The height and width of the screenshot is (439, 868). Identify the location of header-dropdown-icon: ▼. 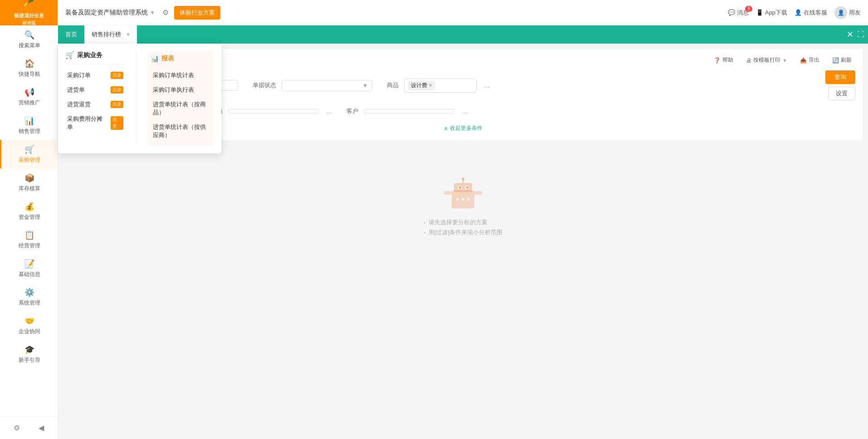
(152, 13).